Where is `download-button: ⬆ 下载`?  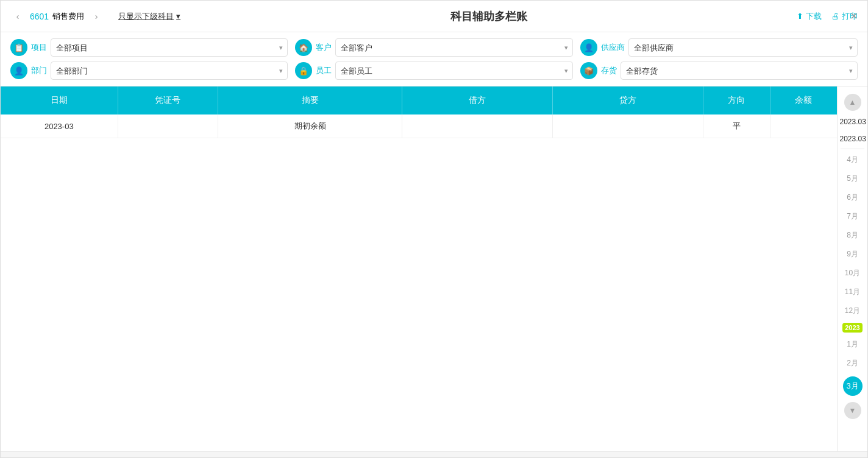 download-button: ⬆ 下载 is located at coordinates (809, 16).